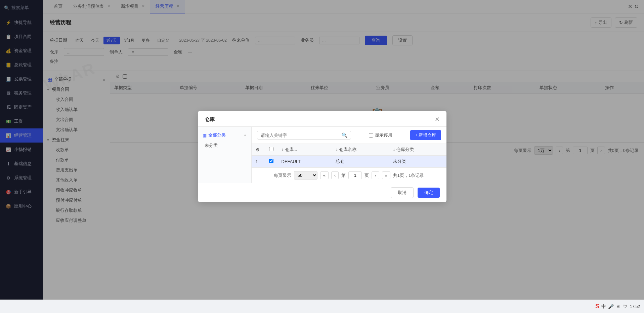 The height and width of the screenshot is (313, 644). Describe the element at coordinates (349, 161) in the screenshot. I see `dialog-table-row: 1 DEFAULT 总仓` at that location.